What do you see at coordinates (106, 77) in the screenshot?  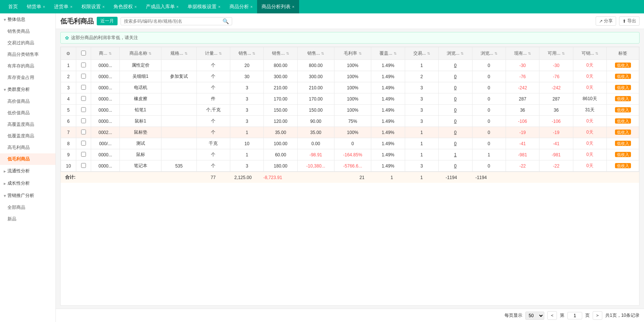 I see `row-code: 0000...` at bounding box center [106, 77].